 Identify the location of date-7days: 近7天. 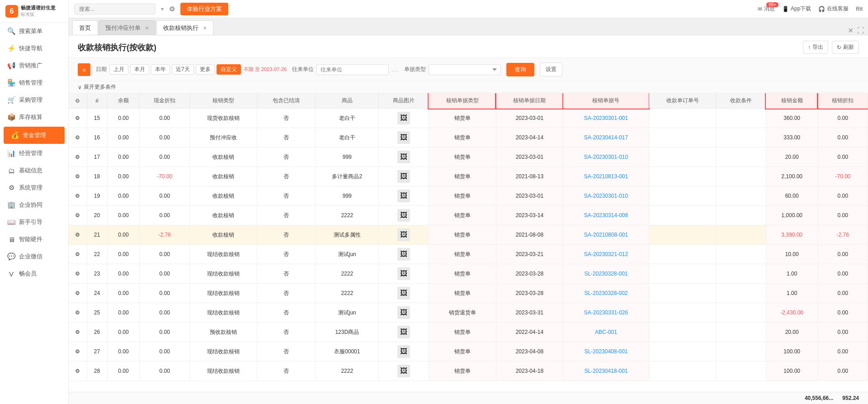
(183, 70).